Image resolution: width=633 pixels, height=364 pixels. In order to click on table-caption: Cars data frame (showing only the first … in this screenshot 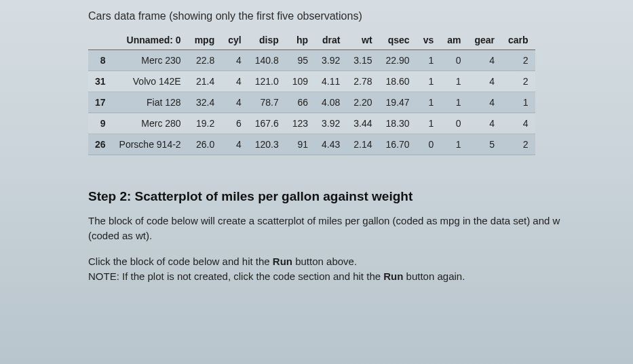, I will do `click(347, 16)`.